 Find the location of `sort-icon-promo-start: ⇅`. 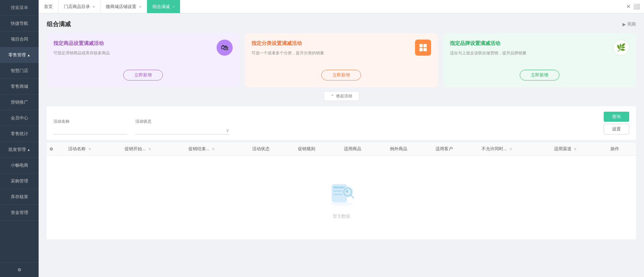

sort-icon-promo-start: ⇅ is located at coordinates (150, 149).